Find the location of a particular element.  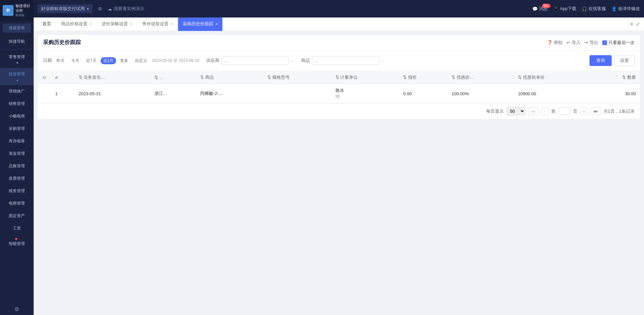

supplier-filter-input is located at coordinates (255, 61).